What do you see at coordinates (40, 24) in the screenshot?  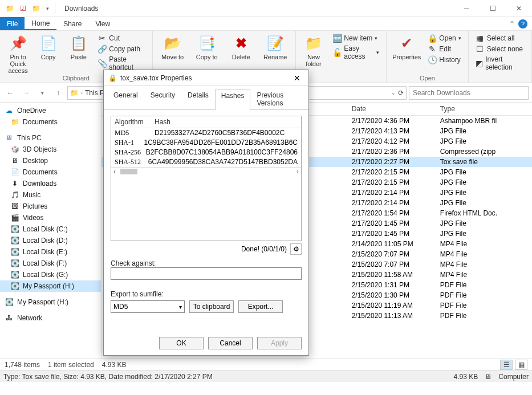 I see `tab-home: Home` at bounding box center [40, 24].